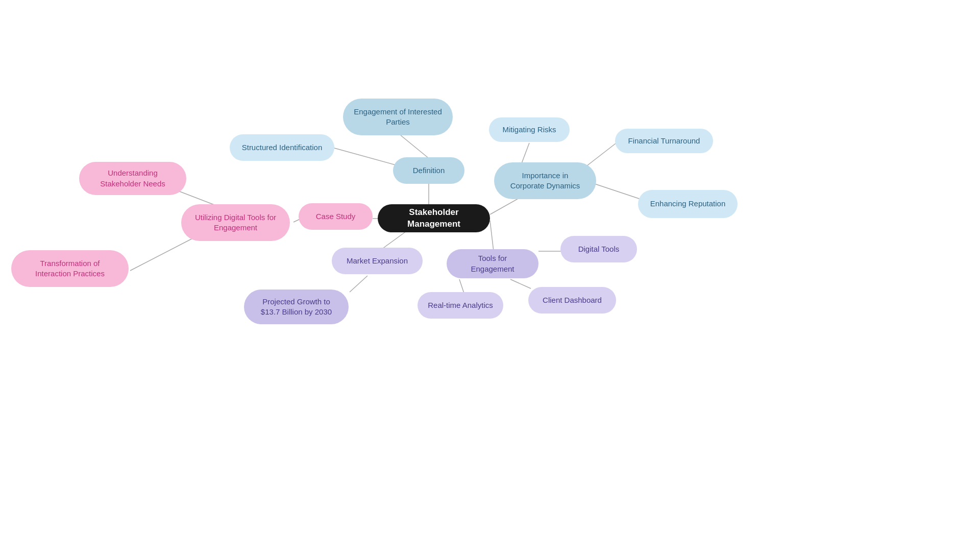 Image resolution: width=980 pixels, height=553 pixels. Describe the element at coordinates (599, 249) in the screenshot. I see `digital-tools-node: Digital Tools` at that location.